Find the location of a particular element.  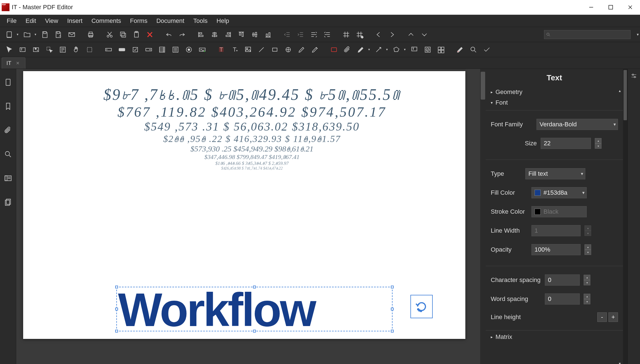

copy-button is located at coordinates (123, 35).